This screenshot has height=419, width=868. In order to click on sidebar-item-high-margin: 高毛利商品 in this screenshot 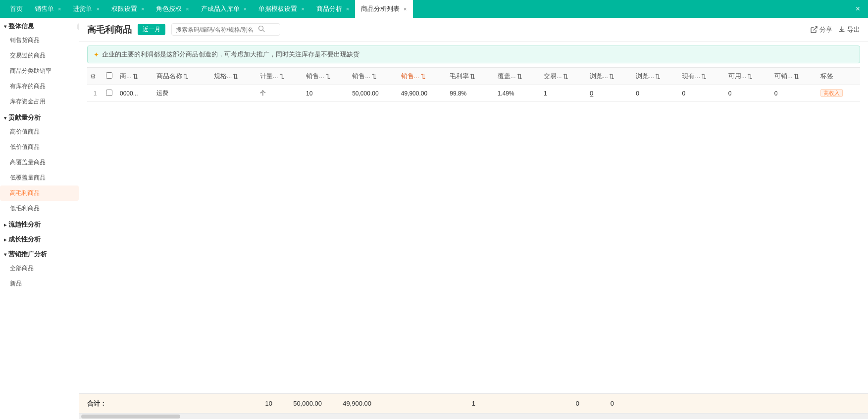, I will do `click(40, 193)`.